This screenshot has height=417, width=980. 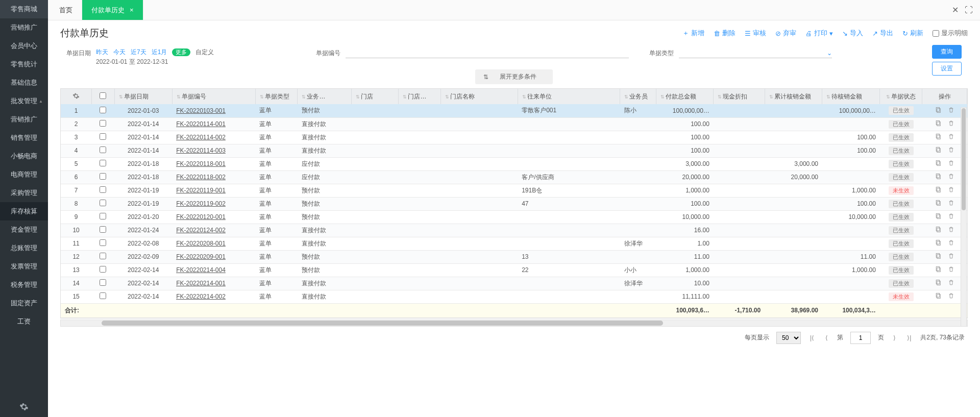 What do you see at coordinates (812, 338) in the screenshot?
I see `first-page-icon: |⟨` at bounding box center [812, 338].